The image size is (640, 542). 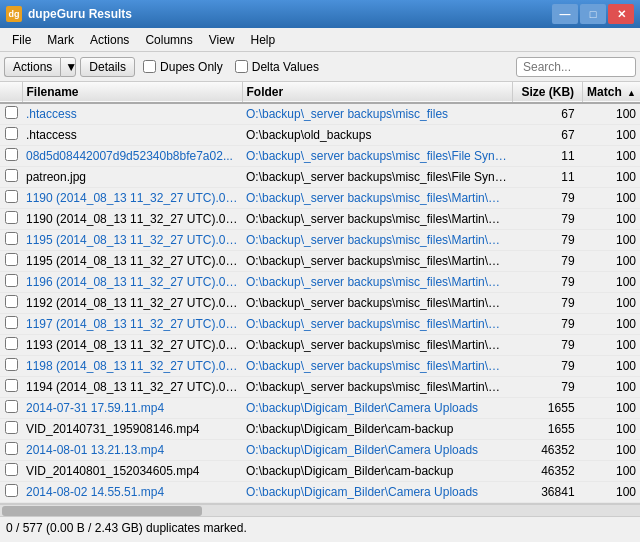 I want to click on dupes-only-text: Dupes Only, so click(x=192, y=67).